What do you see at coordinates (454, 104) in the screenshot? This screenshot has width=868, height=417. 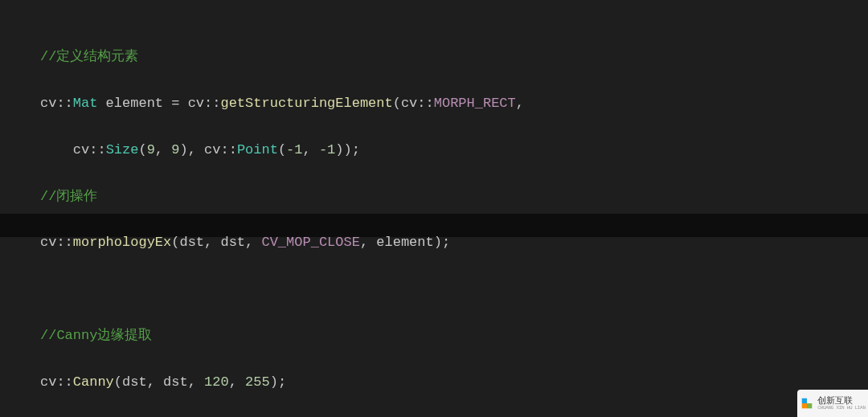 I see `code-line: cv::Mat element = cv::getStructuringElem…` at bounding box center [454, 104].